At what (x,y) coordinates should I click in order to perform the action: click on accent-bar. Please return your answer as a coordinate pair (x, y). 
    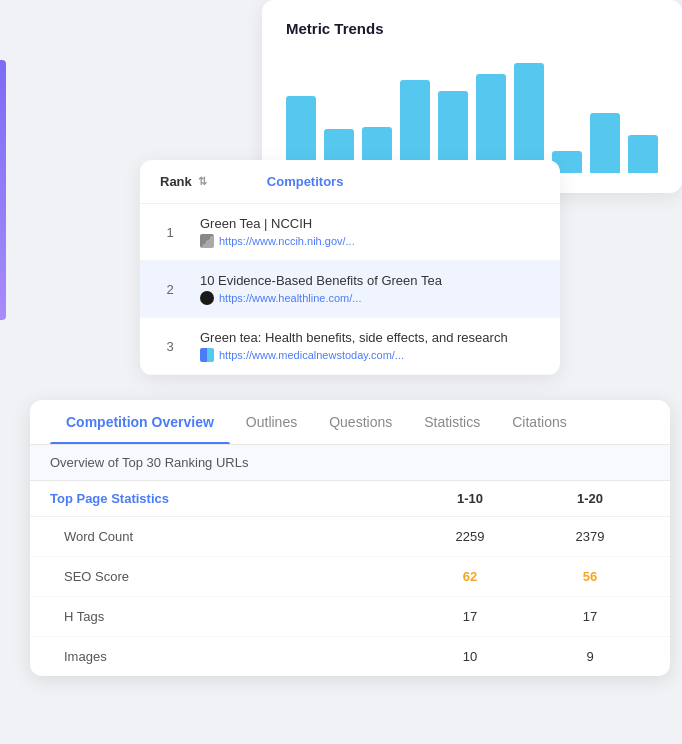
    Looking at the image, I should click on (3, 190).